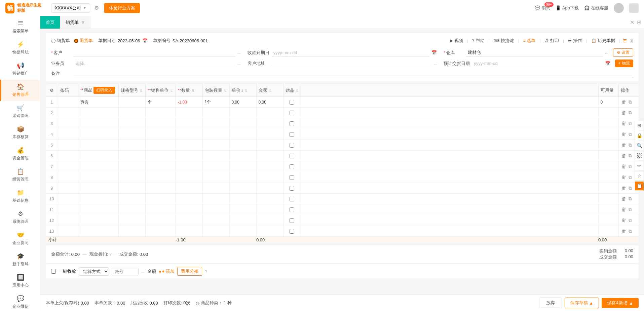  What do you see at coordinates (630, 177) in the screenshot?
I see `row-copy-icon-8: ⧉` at bounding box center [630, 177].